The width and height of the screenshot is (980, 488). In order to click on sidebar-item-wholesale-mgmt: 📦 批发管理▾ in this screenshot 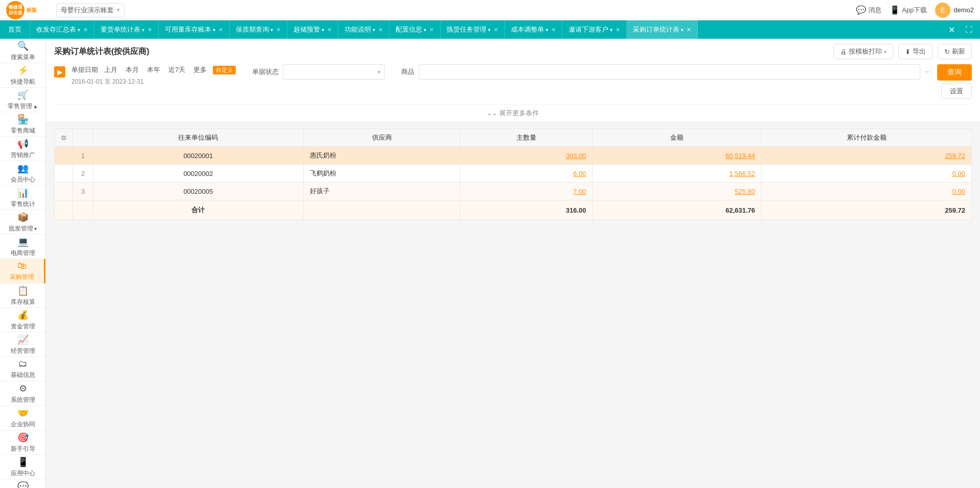, I will do `click(22, 222)`.